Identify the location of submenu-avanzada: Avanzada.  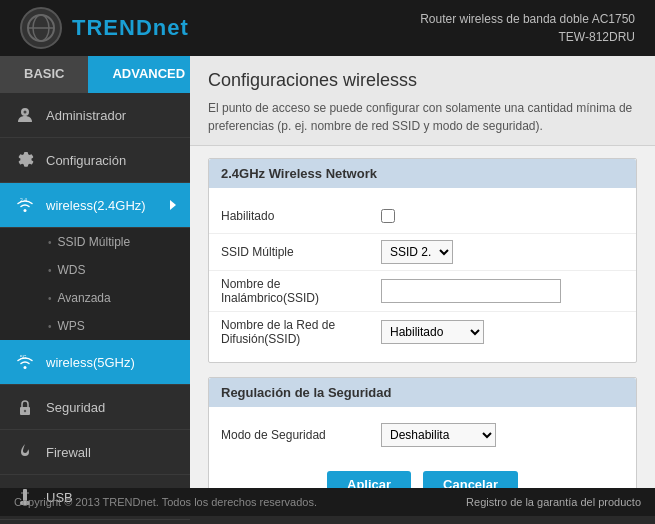
(95, 298).